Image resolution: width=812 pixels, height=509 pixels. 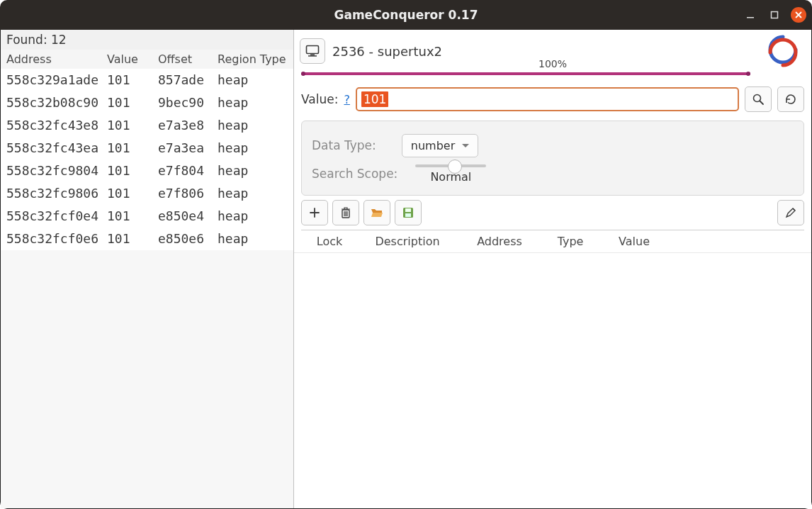 What do you see at coordinates (57, 194) in the screenshot?
I see `cell-addr: 558c32fc9806` at bounding box center [57, 194].